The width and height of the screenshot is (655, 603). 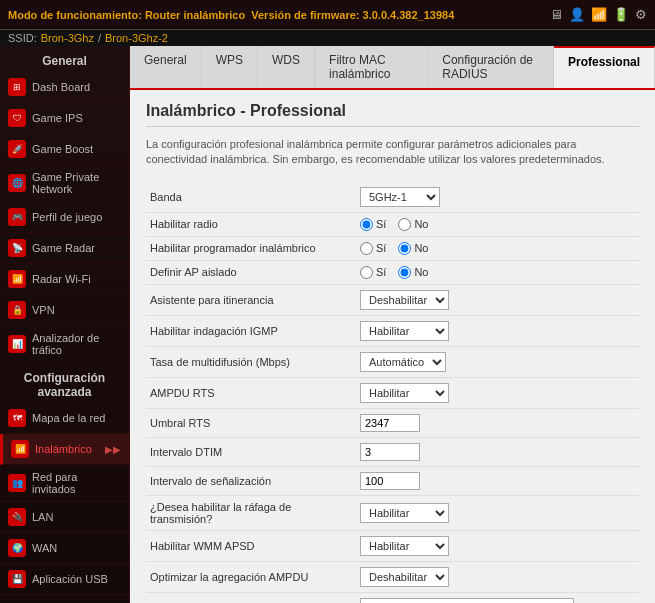 I want to click on sidebar-label-usb: Aplicación USB, so click(x=70, y=579).